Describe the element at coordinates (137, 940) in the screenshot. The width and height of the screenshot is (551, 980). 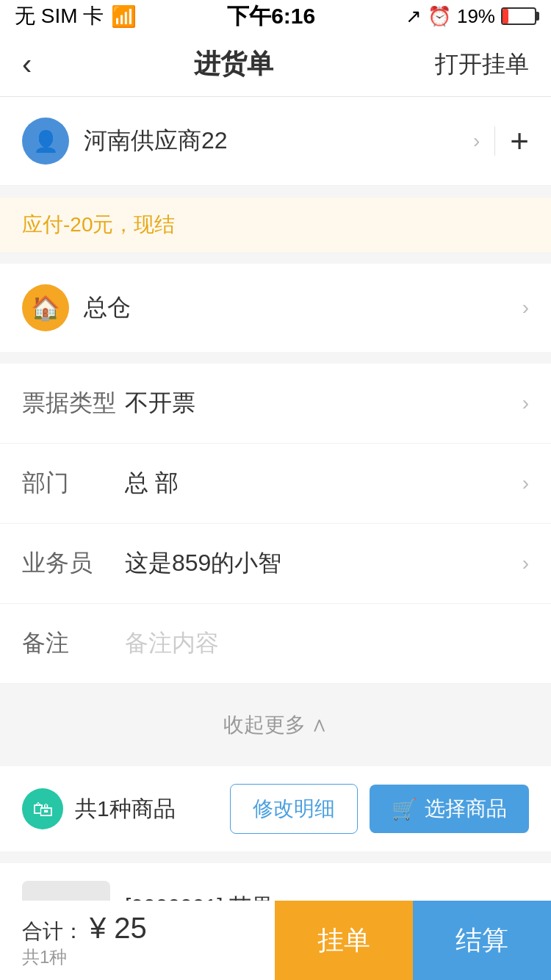
I see `bottom-total: 合计： ¥ 25 共1种` at that location.